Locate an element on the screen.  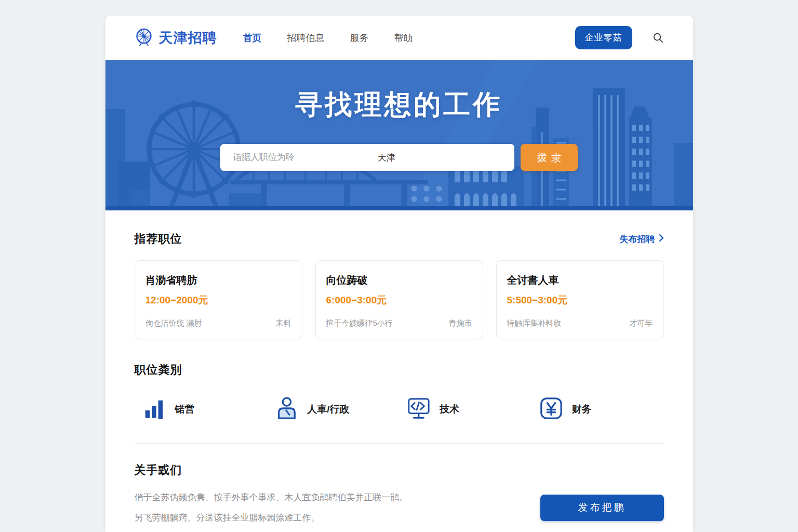
bar-chart-icon is located at coordinates (154, 409).